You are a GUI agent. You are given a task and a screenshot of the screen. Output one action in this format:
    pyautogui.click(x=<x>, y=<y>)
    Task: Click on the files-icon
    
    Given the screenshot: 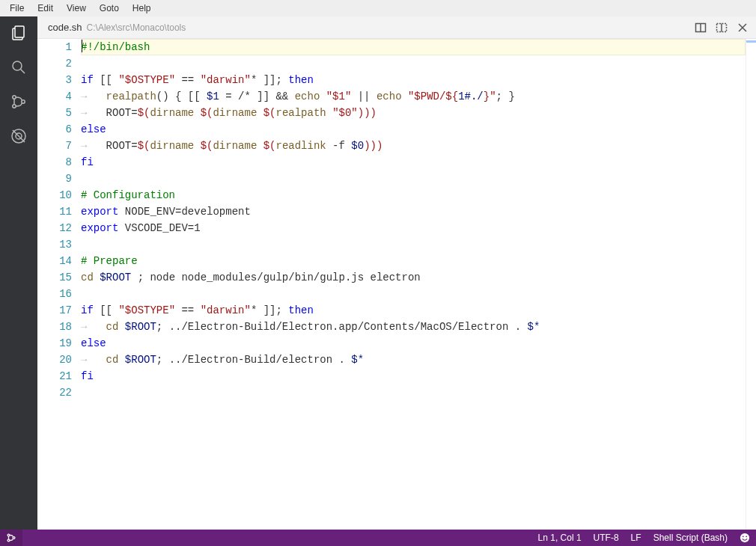 What is the action you would take?
    pyautogui.click(x=19, y=33)
    